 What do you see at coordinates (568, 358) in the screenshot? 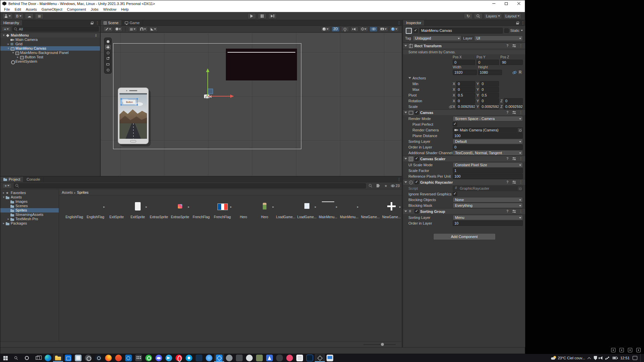
I see `weather-widget: 23°C Ciel couv...` at bounding box center [568, 358].